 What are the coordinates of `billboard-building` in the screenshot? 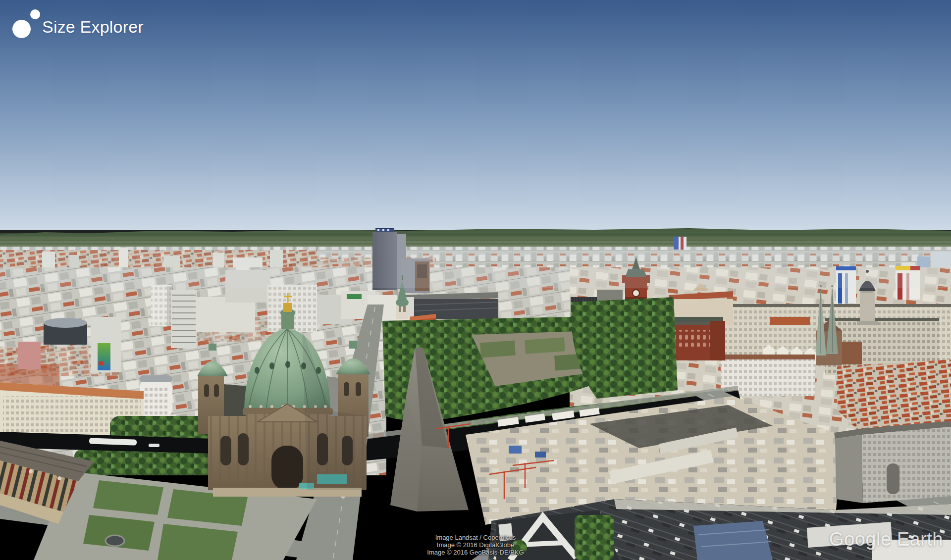 It's located at (106, 345).